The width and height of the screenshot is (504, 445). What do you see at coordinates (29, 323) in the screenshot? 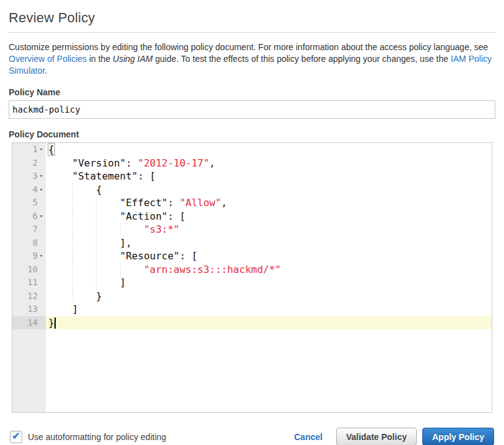
I see `gutter-line: 14` at bounding box center [29, 323].